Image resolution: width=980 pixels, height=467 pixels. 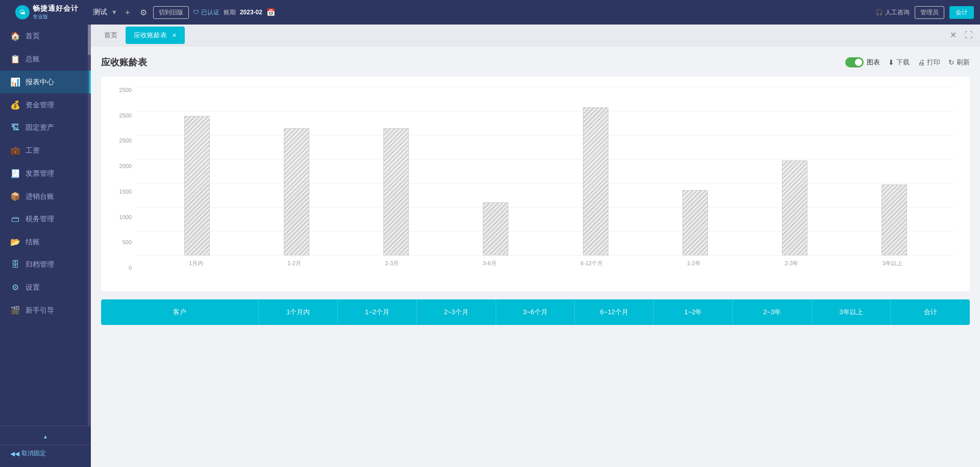 I want to click on table-header-cell: 6~12个月, so click(x=615, y=312).